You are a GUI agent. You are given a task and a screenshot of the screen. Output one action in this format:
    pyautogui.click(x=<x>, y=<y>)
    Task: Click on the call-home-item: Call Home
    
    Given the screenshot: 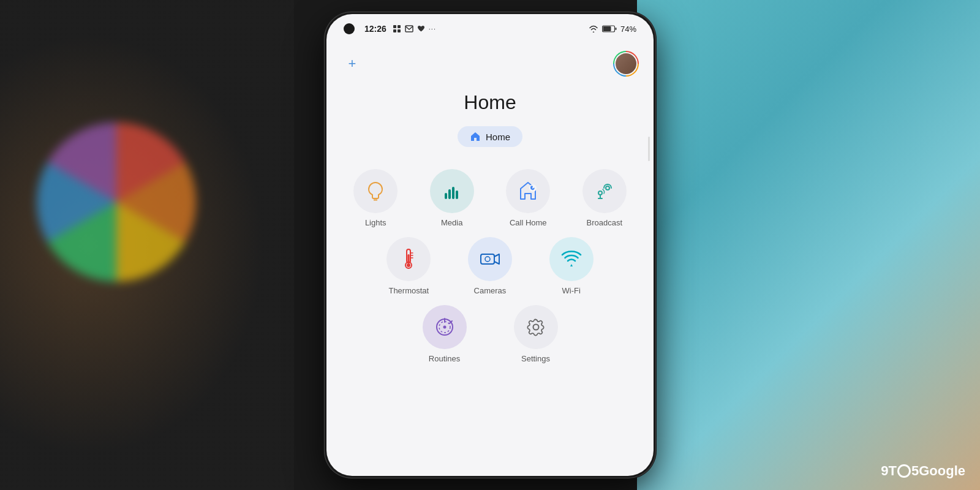 What is the action you would take?
    pyautogui.click(x=528, y=198)
    